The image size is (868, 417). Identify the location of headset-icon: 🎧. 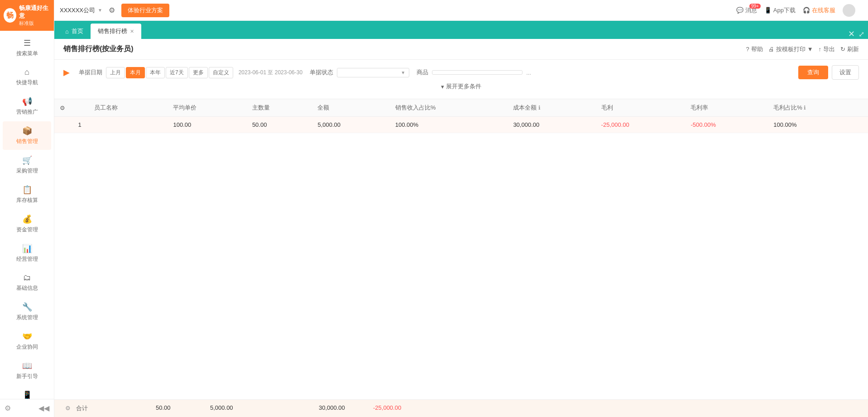
(806, 10).